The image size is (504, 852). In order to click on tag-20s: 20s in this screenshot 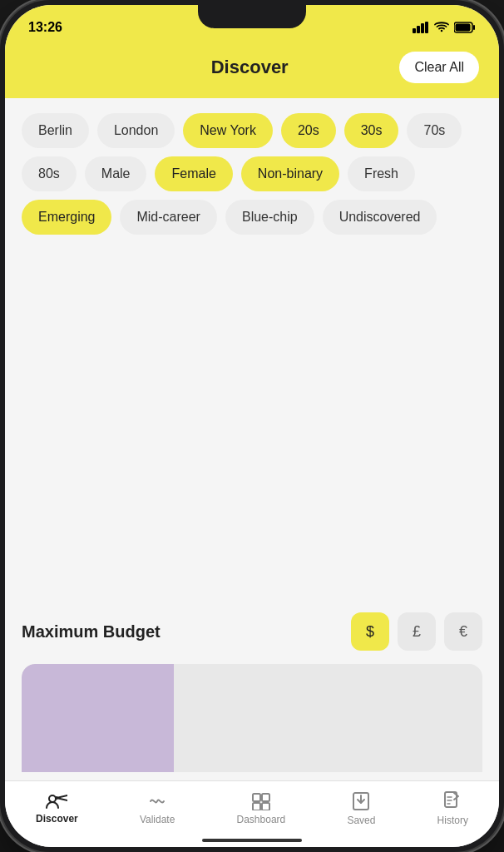, I will do `click(309, 131)`.